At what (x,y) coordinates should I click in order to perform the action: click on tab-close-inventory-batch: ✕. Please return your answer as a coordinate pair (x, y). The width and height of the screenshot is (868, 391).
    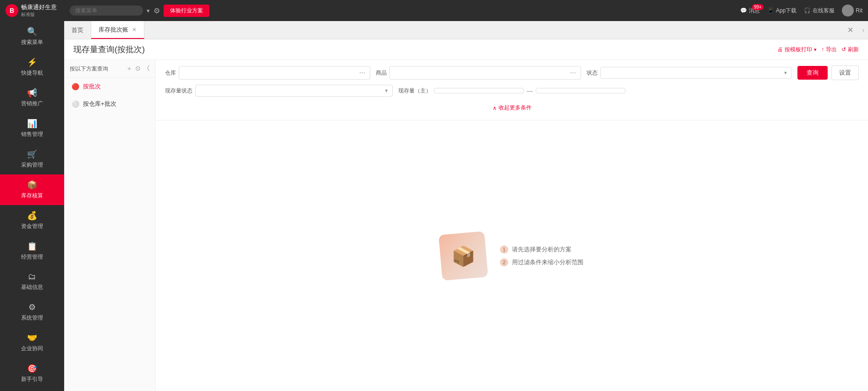
    Looking at the image, I should click on (134, 30).